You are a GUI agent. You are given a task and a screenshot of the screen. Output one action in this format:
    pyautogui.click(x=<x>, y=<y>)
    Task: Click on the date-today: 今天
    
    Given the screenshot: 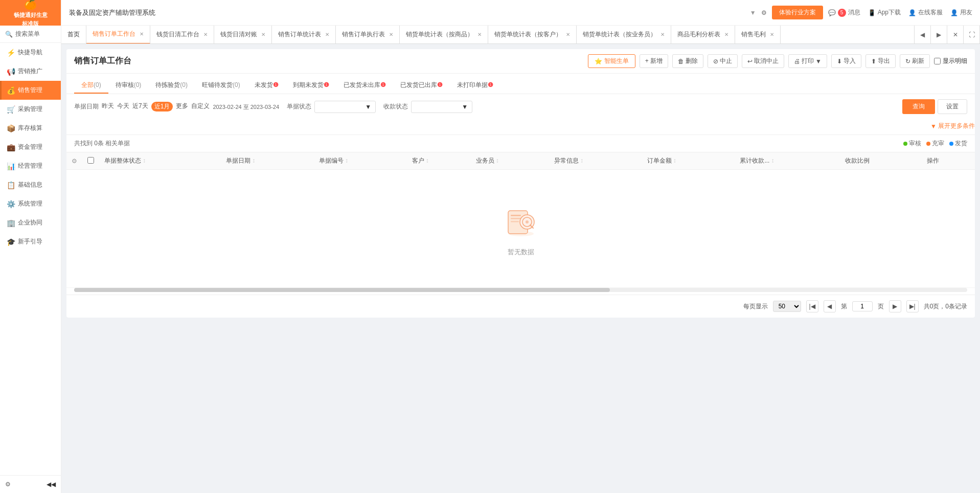 What is the action you would take?
    pyautogui.click(x=123, y=106)
    